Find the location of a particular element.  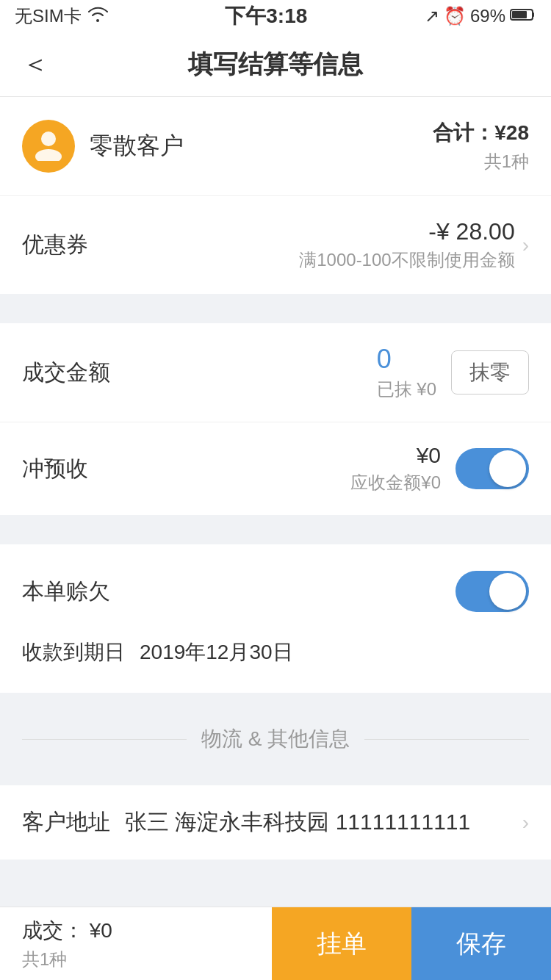

battery-icon is located at coordinates (523, 16).